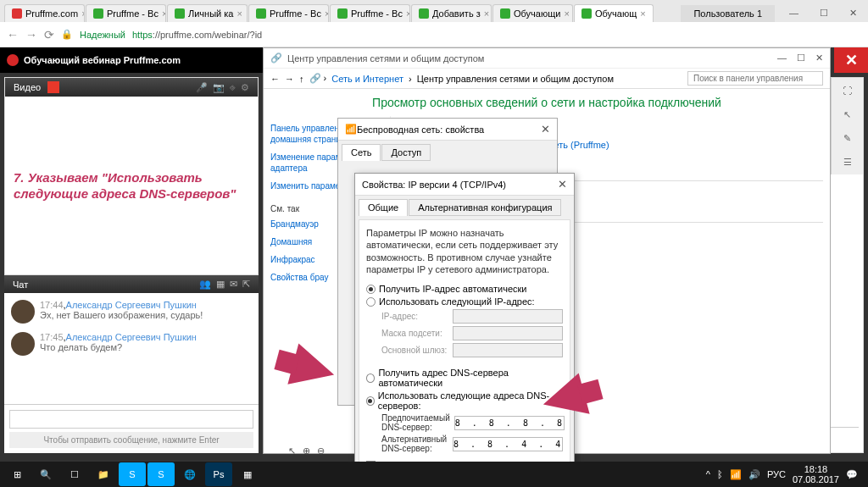 This screenshot has height=487, width=868. I want to click on chrome-icon: 🌐, so click(190, 474).